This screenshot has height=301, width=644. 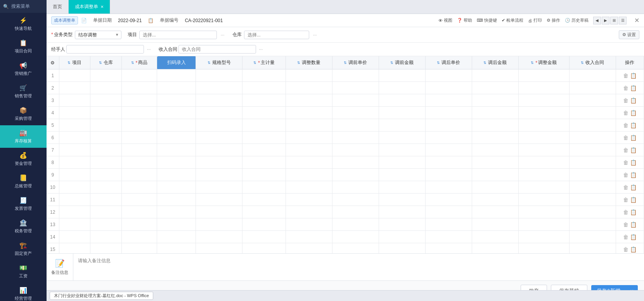 What do you see at coordinates (23, 159) in the screenshot?
I see `sidebar-item-capital-mgmt: 💰 资金管理` at bounding box center [23, 159].